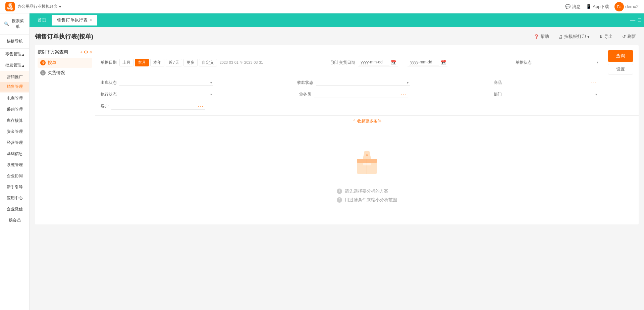  I want to click on sidebar-item-newbie: 新手引导, so click(15, 187).